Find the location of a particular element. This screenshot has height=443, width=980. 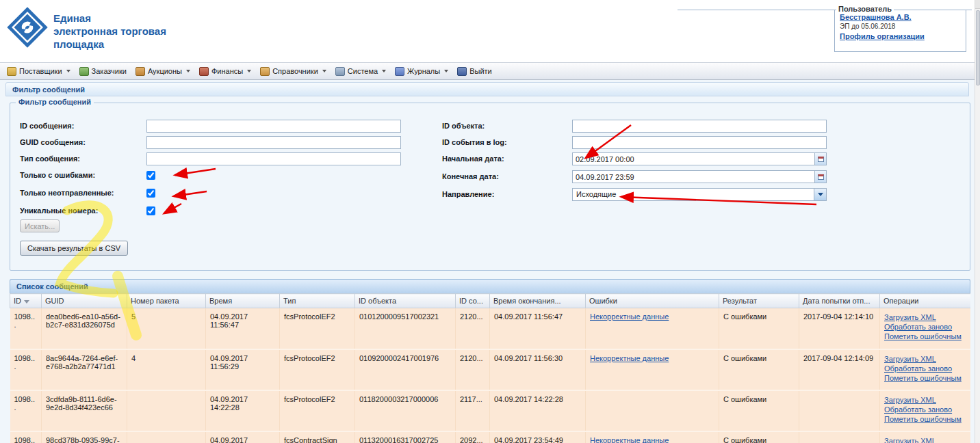

vertical-scrollbar is located at coordinates (977, 222).